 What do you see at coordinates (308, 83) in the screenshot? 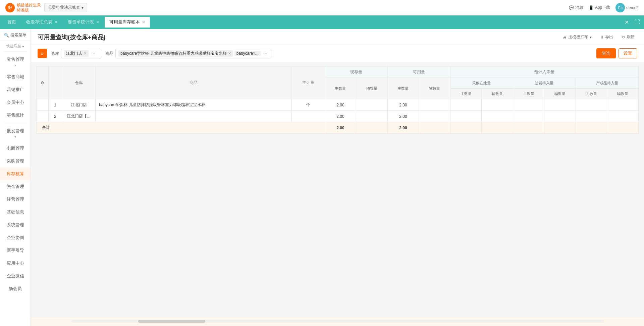
I see `col-unit-header: 主计量` at bounding box center [308, 83].